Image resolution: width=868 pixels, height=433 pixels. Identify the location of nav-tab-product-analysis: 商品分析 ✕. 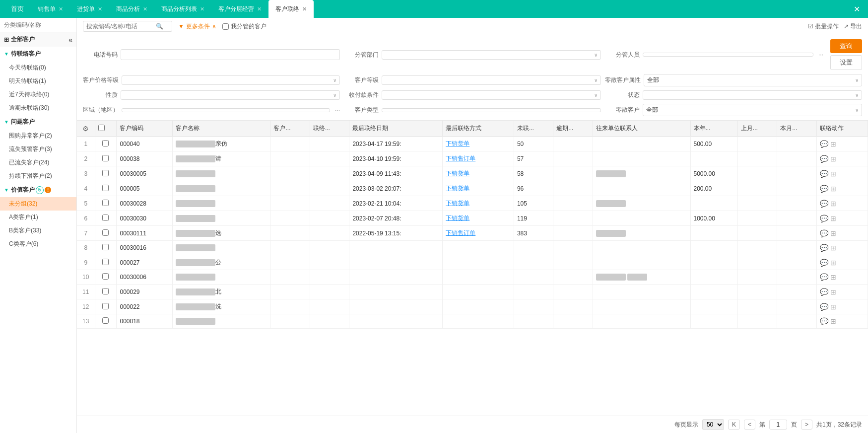
(132, 9).